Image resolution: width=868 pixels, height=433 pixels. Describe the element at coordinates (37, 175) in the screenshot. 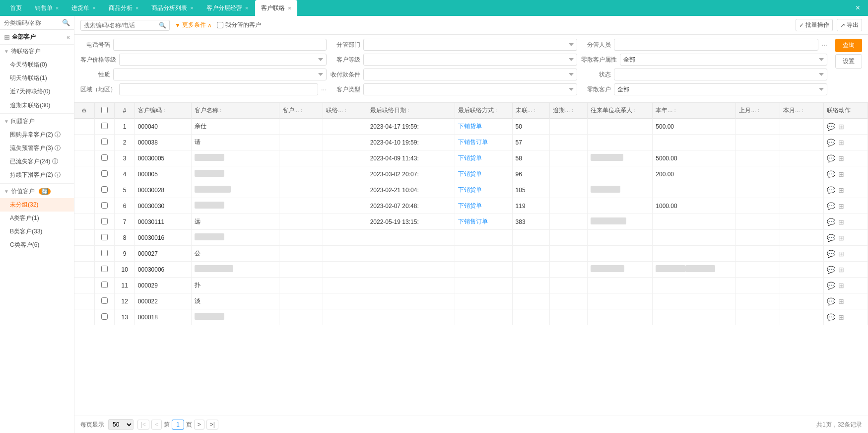

I see `sidebar-item-declining: 持续下滑客户(2) ⓘ` at that location.